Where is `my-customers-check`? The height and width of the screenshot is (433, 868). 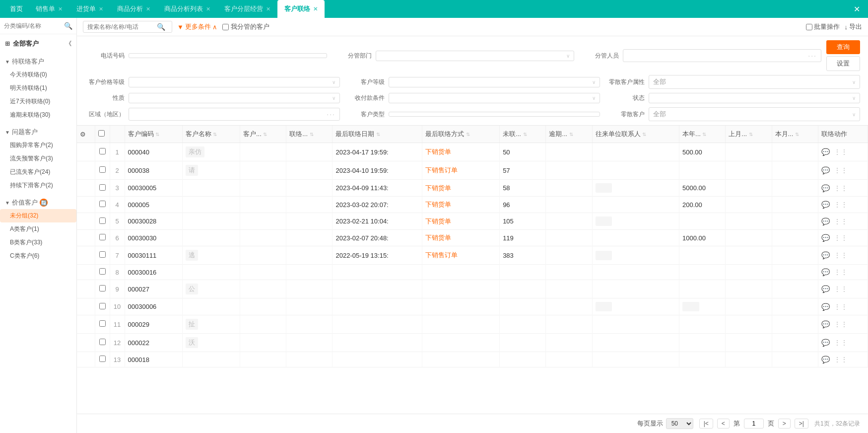
my-customers-check is located at coordinates (225, 27).